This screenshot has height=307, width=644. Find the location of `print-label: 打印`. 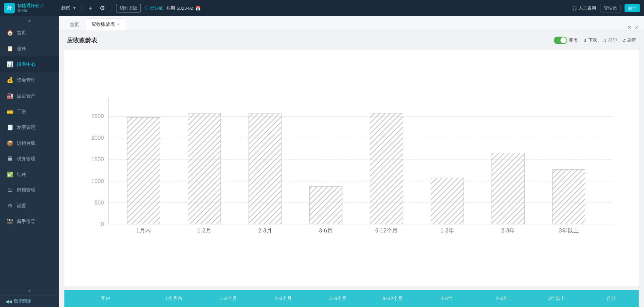

print-label: 打印 is located at coordinates (612, 40).